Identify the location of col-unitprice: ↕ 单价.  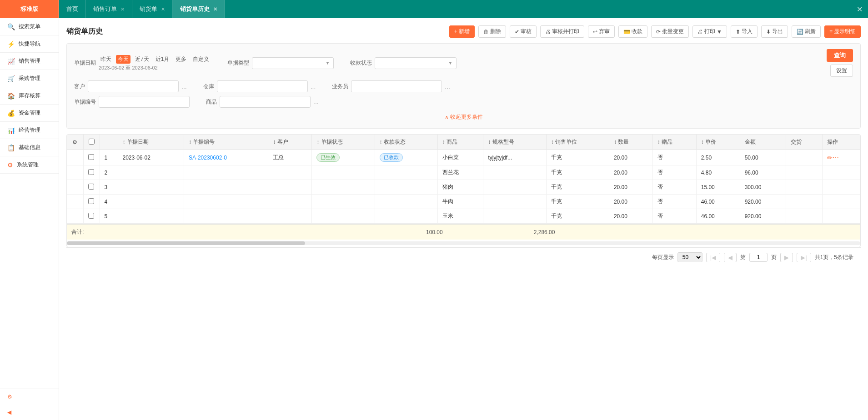
(718, 142).